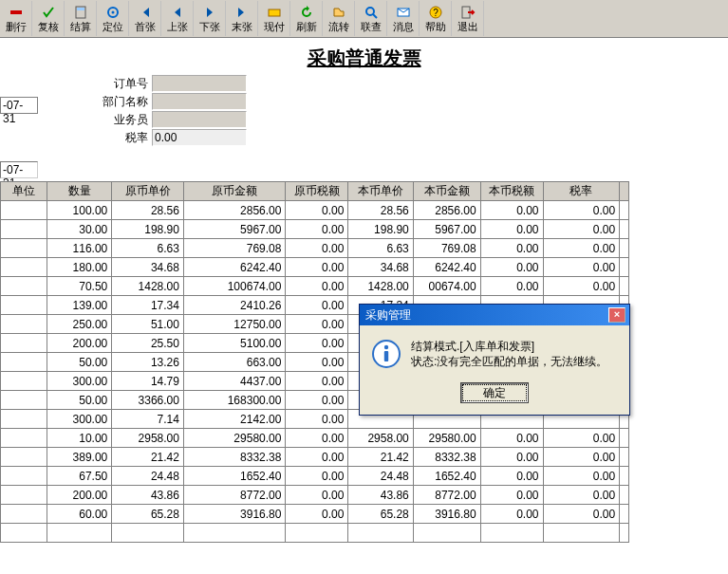  What do you see at coordinates (177, 19) in the screenshot?
I see `toolbar-上张-button: 上张` at bounding box center [177, 19].